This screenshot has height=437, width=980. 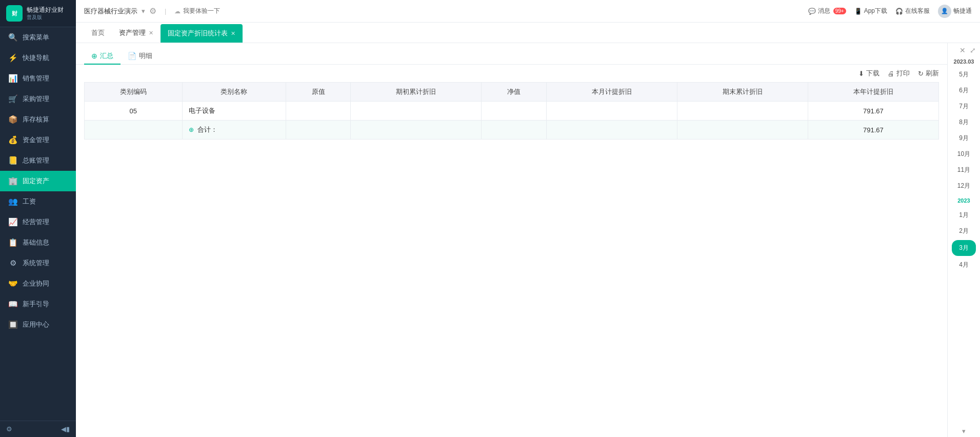 What do you see at coordinates (611, 111) in the screenshot?
I see `cell-monthly-dep` at bounding box center [611, 111].